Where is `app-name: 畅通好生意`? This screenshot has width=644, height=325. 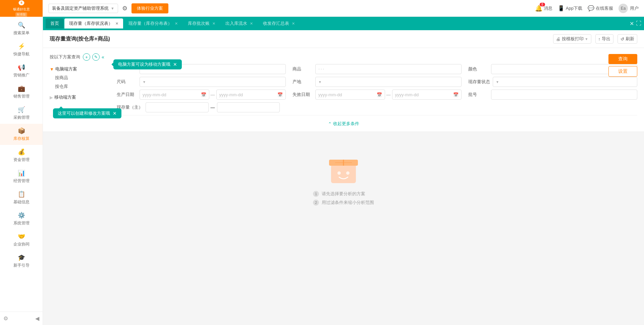 app-name: 畅通好生意 is located at coordinates (21, 9).